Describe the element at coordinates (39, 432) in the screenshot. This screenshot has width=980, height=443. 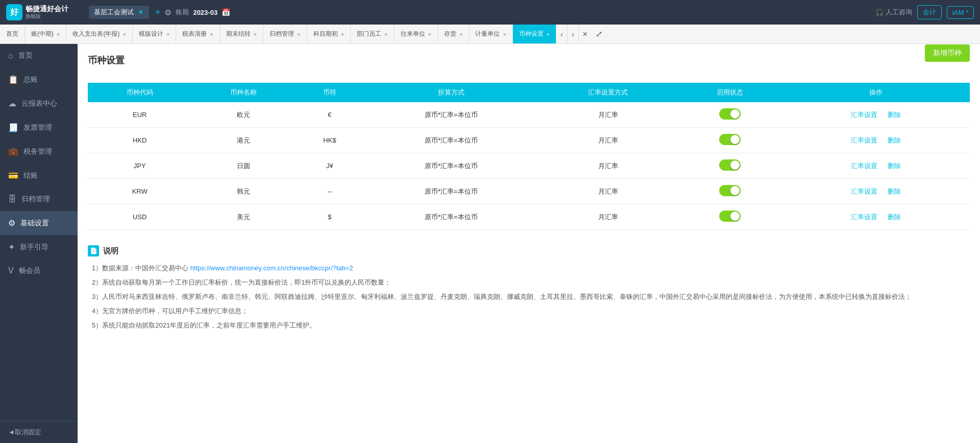
I see `sidebar-pin-toggle: ◄取消固定` at that location.